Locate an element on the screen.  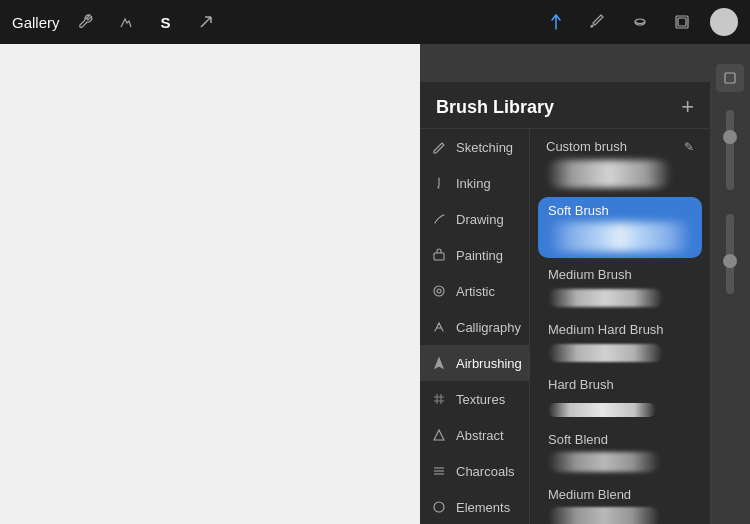
topbar-right is located at coordinates (640, 22).